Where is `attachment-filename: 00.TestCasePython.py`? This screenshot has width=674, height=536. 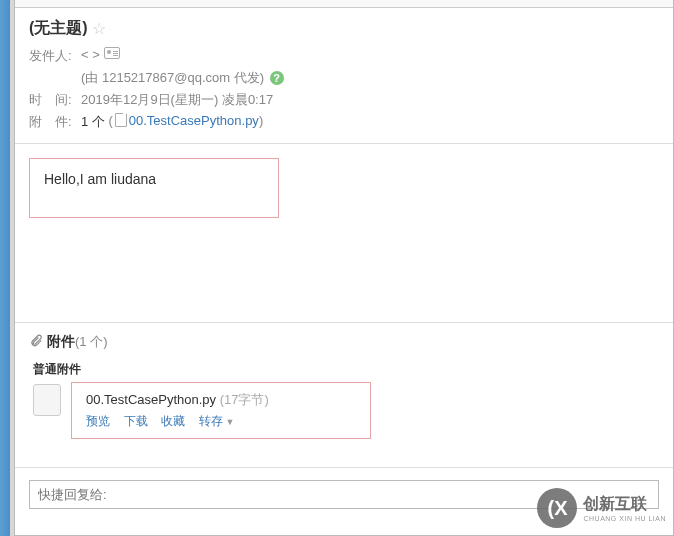
attachment-filename: 00.TestCasePython.py is located at coordinates (151, 400).